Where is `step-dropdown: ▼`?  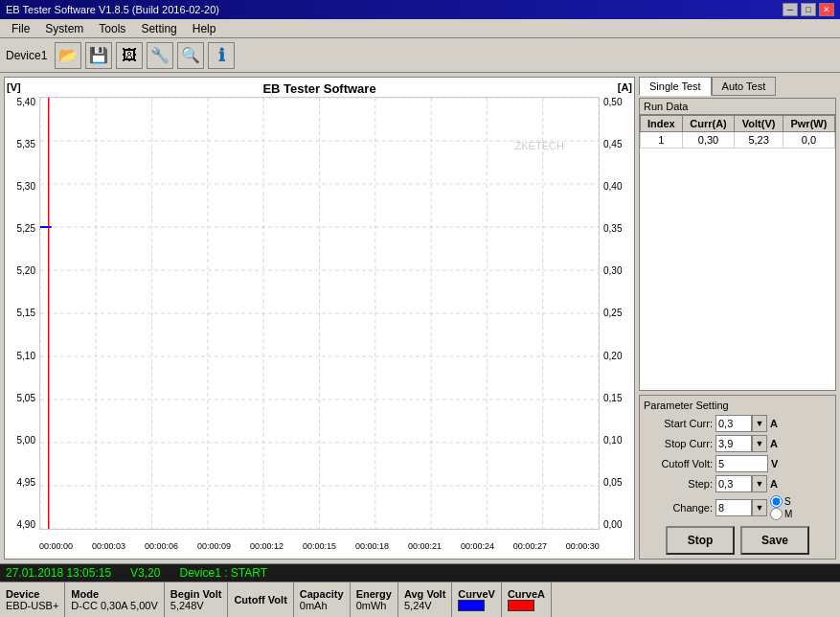 step-dropdown: ▼ is located at coordinates (760, 484).